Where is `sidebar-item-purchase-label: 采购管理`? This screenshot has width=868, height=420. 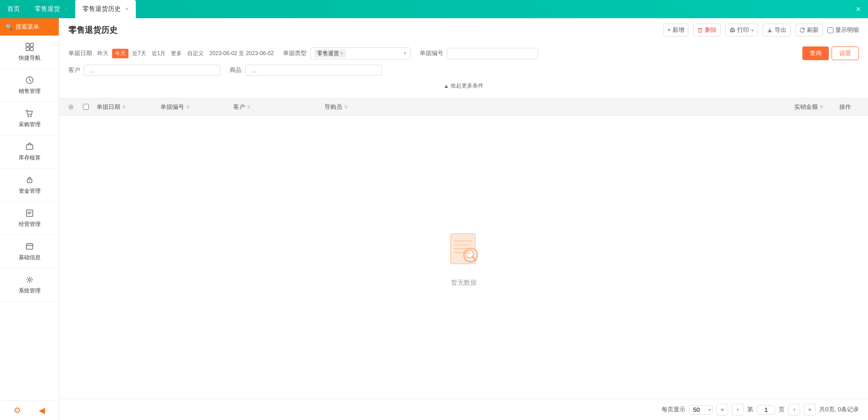
sidebar-item-purchase-label: 采购管理 is located at coordinates (30, 125).